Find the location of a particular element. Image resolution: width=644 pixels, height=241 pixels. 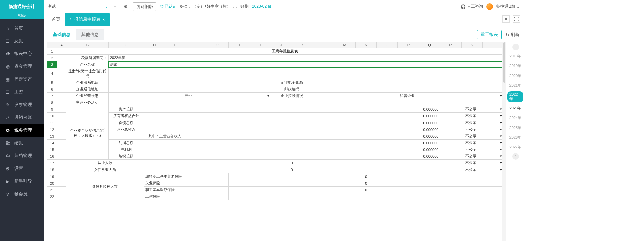

status-select: 开业▾ is located at coordinates (190, 96).